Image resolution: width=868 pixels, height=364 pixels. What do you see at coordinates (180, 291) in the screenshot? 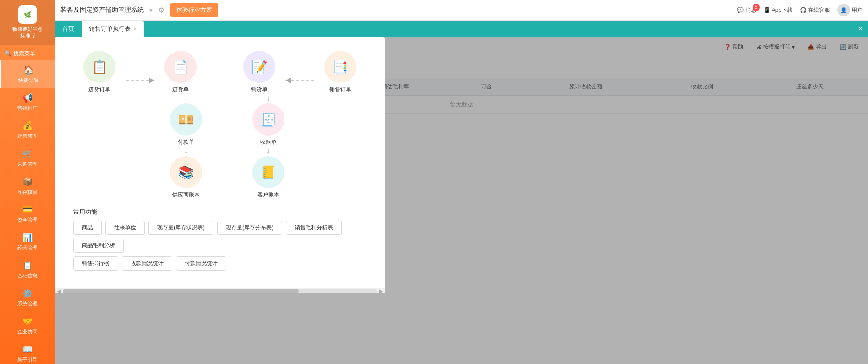
I see `scroll-thumb` at bounding box center [180, 291].